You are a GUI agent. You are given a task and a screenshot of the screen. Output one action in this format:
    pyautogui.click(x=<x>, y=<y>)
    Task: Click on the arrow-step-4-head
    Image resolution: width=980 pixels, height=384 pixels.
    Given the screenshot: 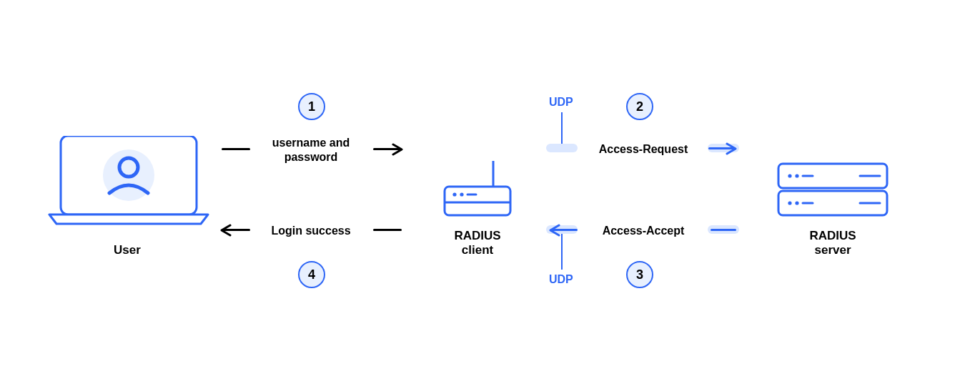 What is the action you would take?
    pyautogui.click(x=236, y=230)
    